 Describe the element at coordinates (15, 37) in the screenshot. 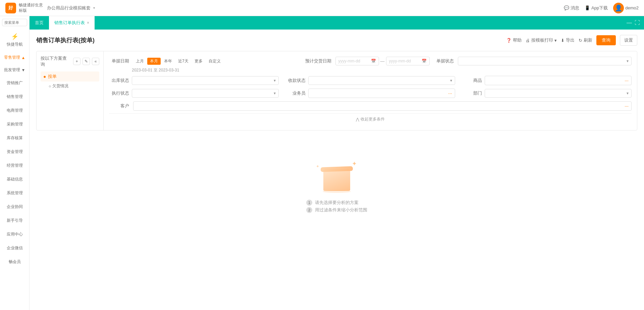

I see `lightning-icon: ⚡` at that location.